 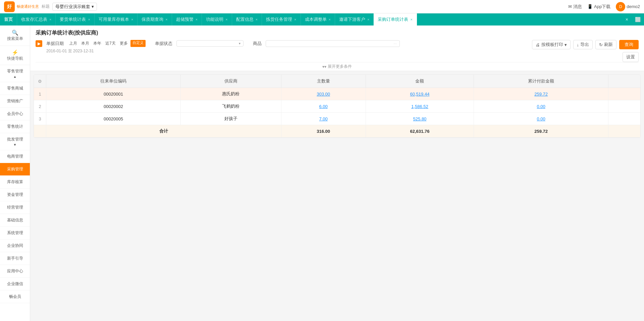 What do you see at coordinates (114, 19) in the screenshot?
I see `tab-available-stock-label: 可用量库存账本` at bounding box center [114, 19].